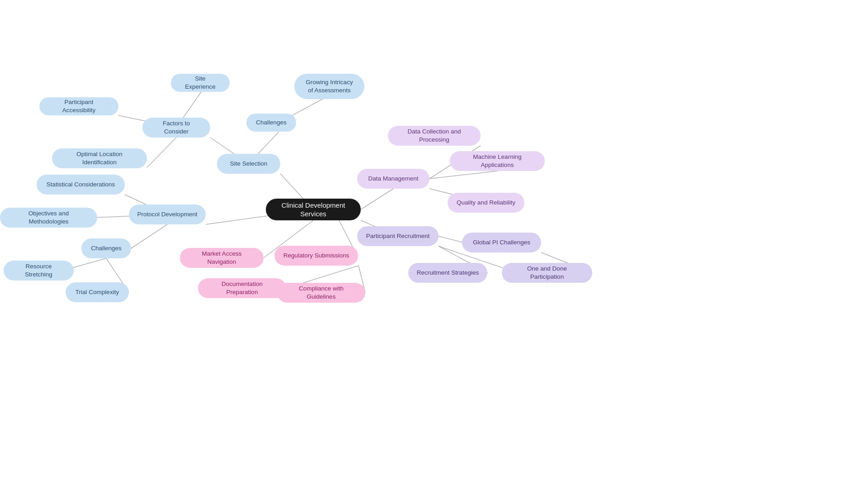 The height and width of the screenshot is (490, 868). What do you see at coordinates (434, 136) in the screenshot?
I see `data-collection-label: Data Collection and Processing` at bounding box center [434, 136].